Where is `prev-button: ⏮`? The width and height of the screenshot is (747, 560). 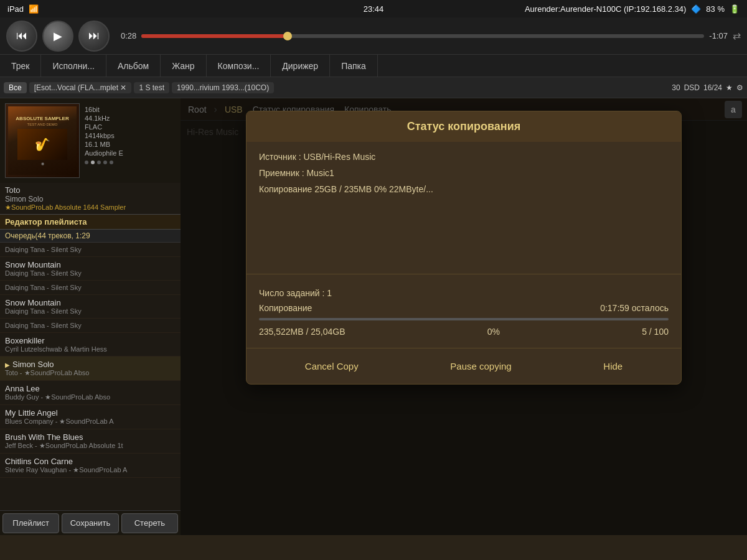 prev-button: ⏮ is located at coordinates (22, 36).